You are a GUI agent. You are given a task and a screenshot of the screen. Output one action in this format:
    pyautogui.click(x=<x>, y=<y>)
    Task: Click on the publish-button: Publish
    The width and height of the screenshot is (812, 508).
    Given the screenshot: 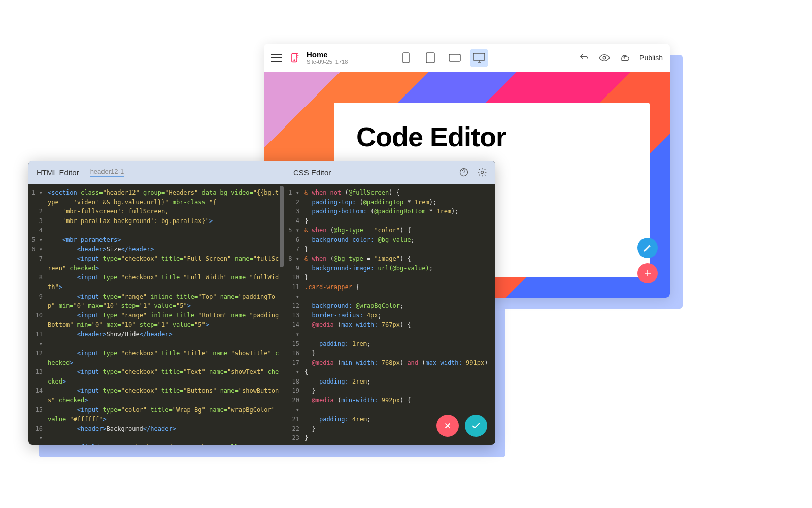 What is the action you would take?
    pyautogui.click(x=651, y=58)
    